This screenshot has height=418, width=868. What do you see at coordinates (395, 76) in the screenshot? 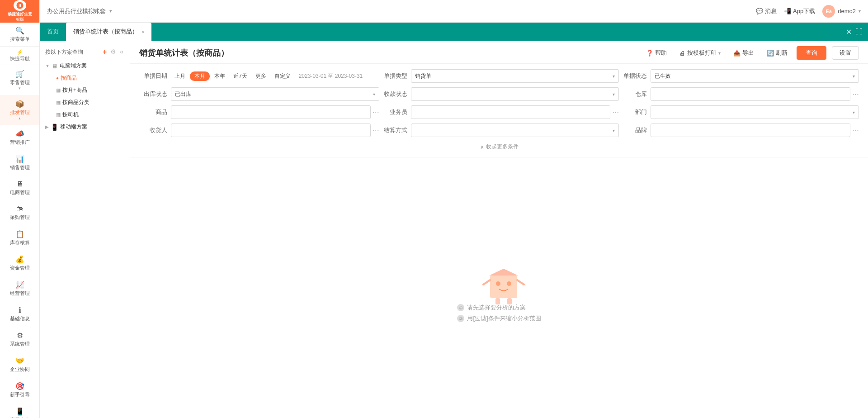
I see `doc-type-label: 单据类型` at bounding box center [395, 76].